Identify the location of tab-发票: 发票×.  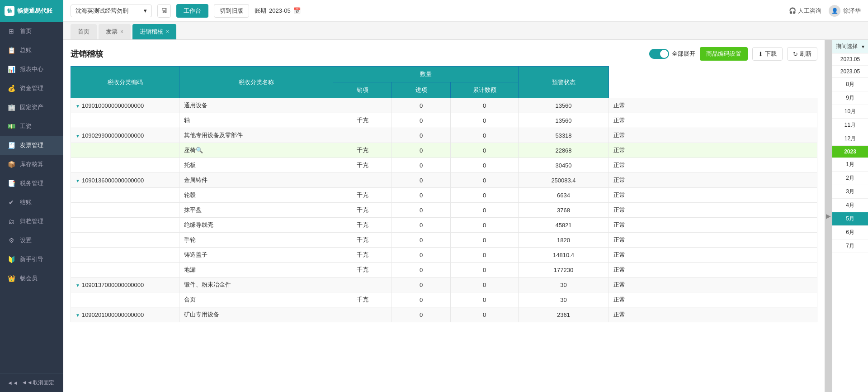
(115, 32).